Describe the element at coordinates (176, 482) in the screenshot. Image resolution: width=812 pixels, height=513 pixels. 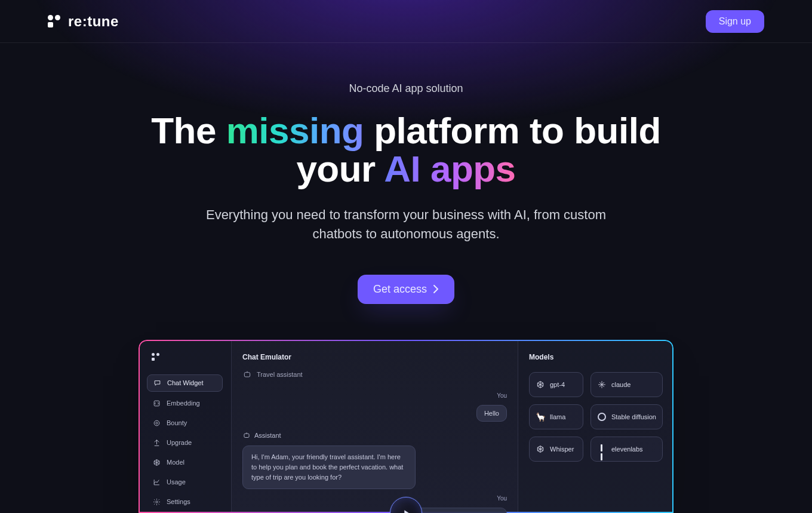
I see `sidebar-item-label: Usage` at that location.